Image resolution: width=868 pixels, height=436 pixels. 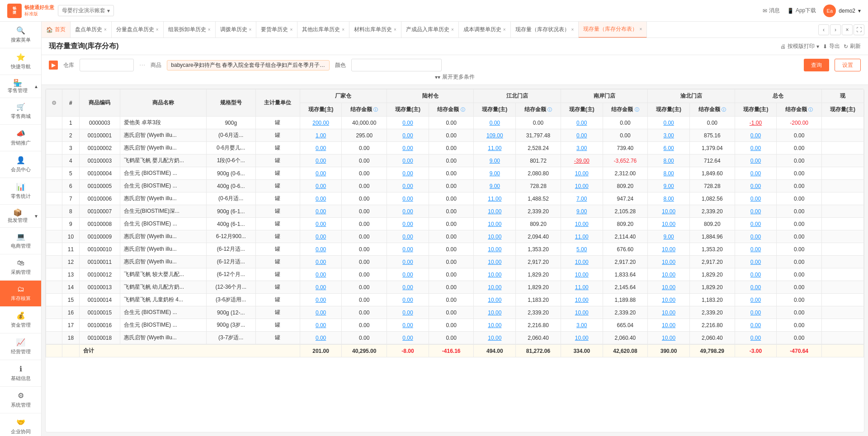 I want to click on tab-close-stock-history: ×, so click(x=105, y=30).